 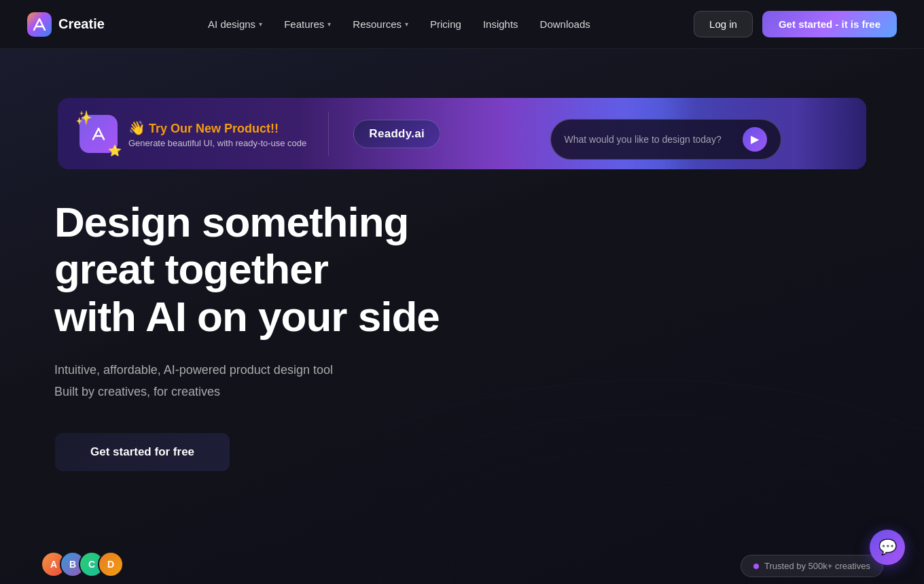 What do you see at coordinates (812, 566) in the screenshot?
I see `trust-pill: Trusted by 500k+ creatives` at bounding box center [812, 566].